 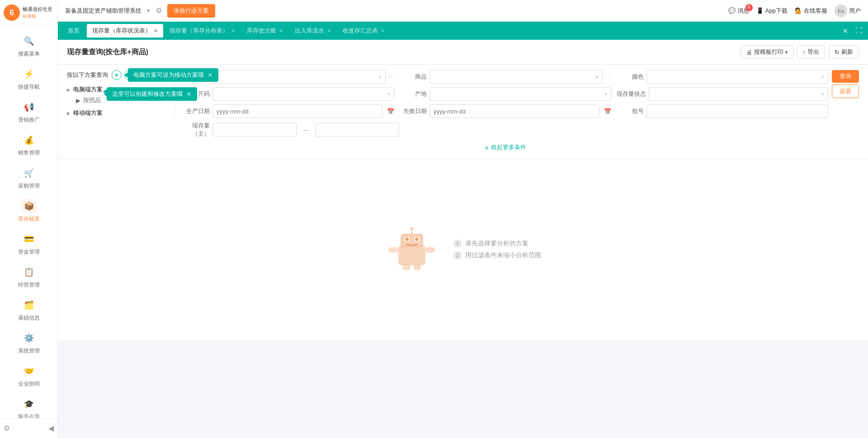 I want to click on sidebar-item-base: 🗂️ 基础信息, so click(x=29, y=310).